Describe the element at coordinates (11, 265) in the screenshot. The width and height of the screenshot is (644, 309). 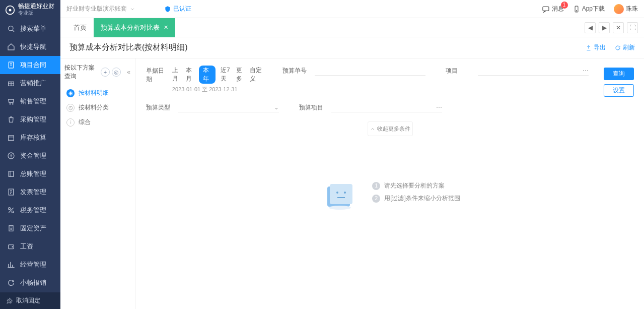
I see `chart-icon` at that location.